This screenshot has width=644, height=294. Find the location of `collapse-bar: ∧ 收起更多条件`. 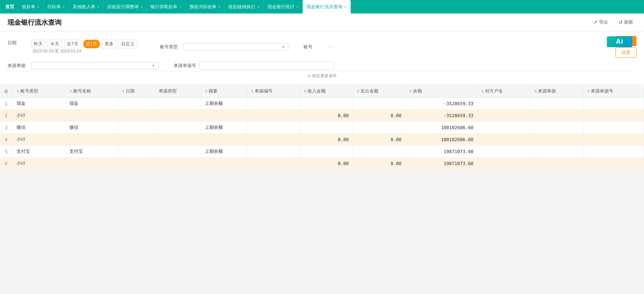

collapse-bar: ∧ 收起更多条件 is located at coordinates (322, 76).